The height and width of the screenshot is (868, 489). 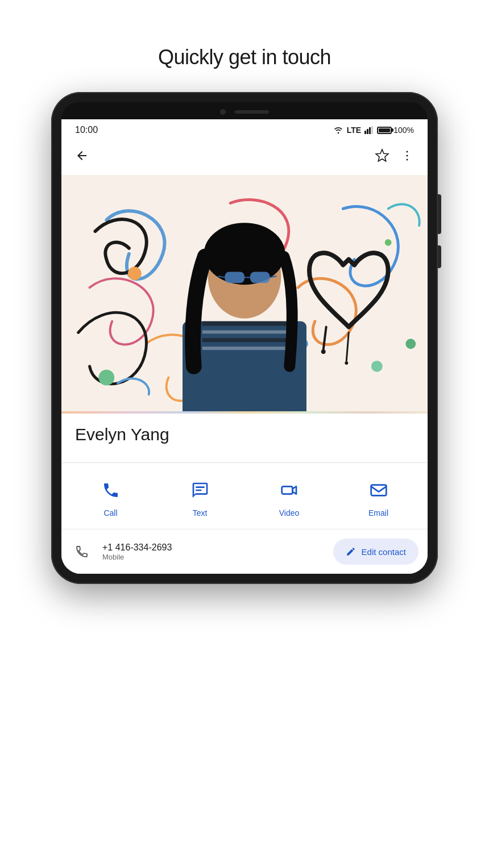 I want to click on text-button: Text, so click(x=200, y=497).